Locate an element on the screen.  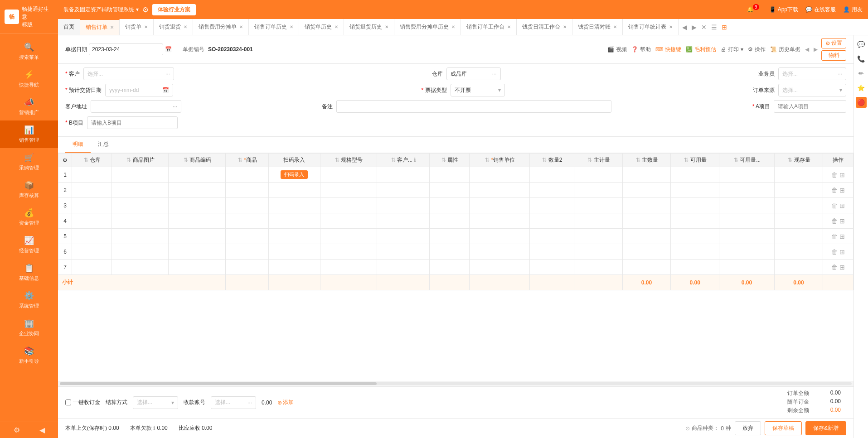
copy-icon-2: ⊞ is located at coordinates (842, 190).